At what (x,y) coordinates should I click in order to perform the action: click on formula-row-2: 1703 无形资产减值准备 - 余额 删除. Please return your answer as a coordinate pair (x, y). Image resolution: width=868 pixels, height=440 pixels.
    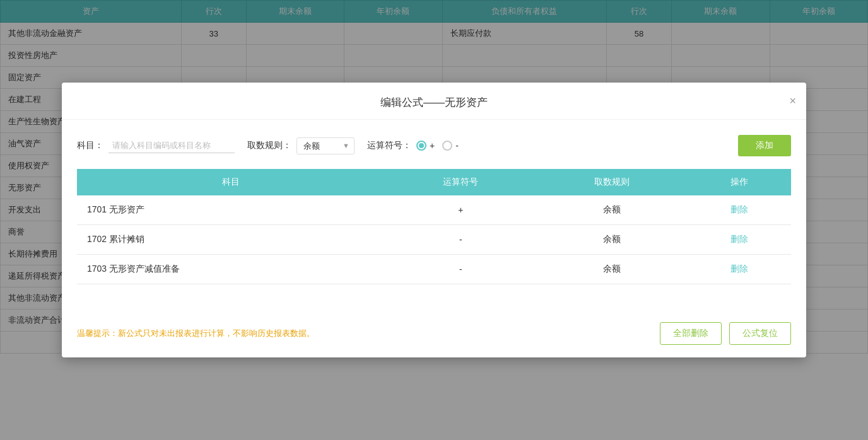
    Looking at the image, I should click on (434, 270).